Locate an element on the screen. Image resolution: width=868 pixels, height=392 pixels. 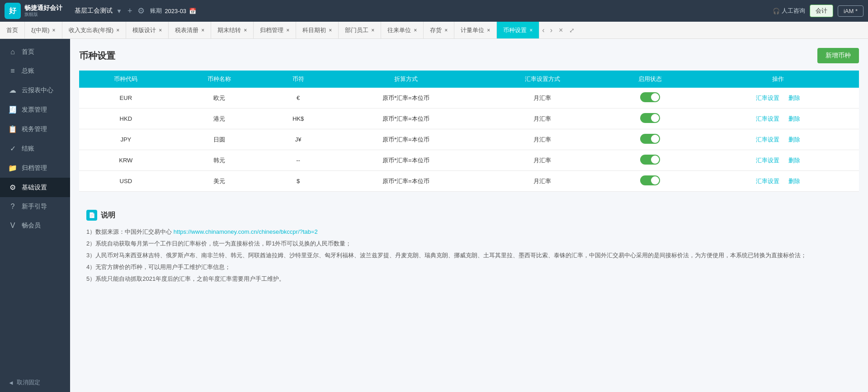
tab-archive-close: × is located at coordinates (288, 30).